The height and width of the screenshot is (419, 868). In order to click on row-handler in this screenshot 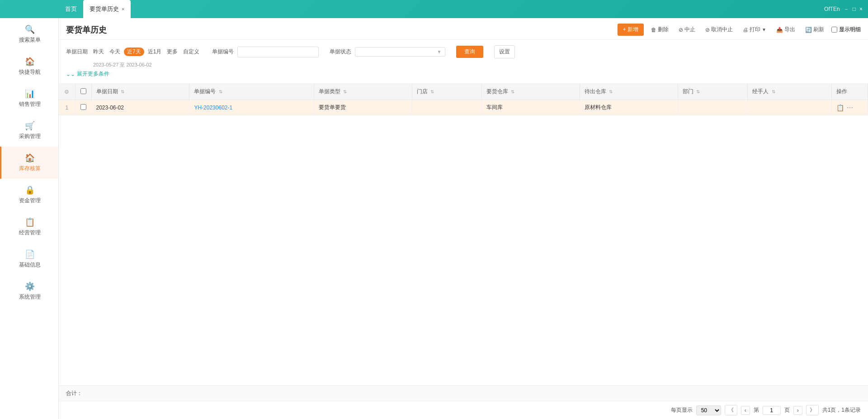, I will do `click(790, 108)`.